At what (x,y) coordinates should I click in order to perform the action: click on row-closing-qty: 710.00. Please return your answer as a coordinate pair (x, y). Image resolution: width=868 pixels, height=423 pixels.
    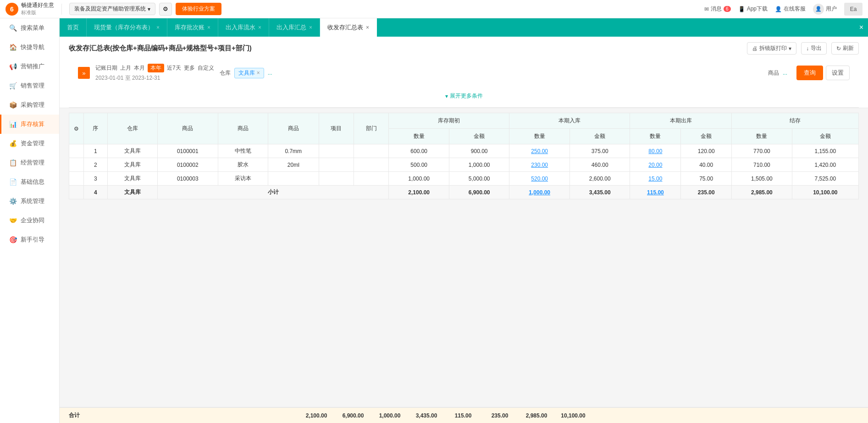
    Looking at the image, I should click on (762, 165).